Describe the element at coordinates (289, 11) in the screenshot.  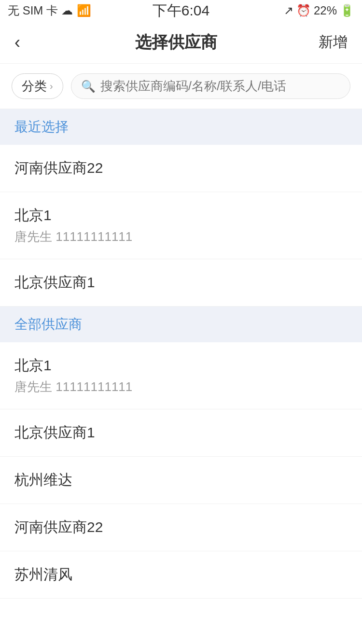
I see `location-icon: ↗` at that location.